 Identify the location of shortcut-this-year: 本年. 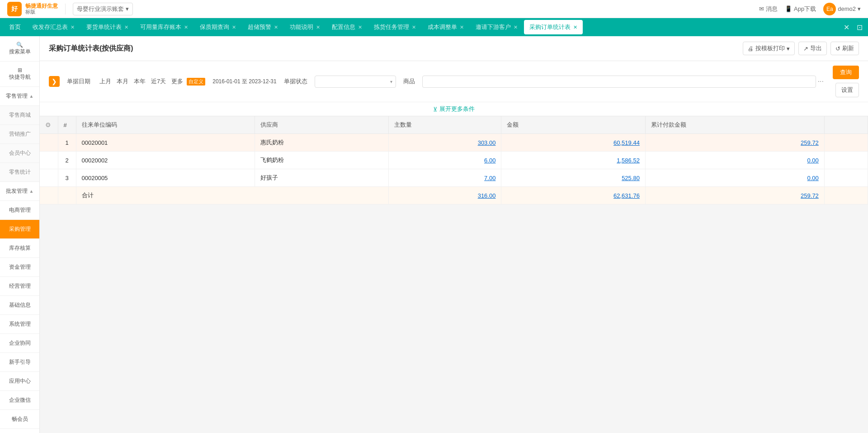
(140, 81).